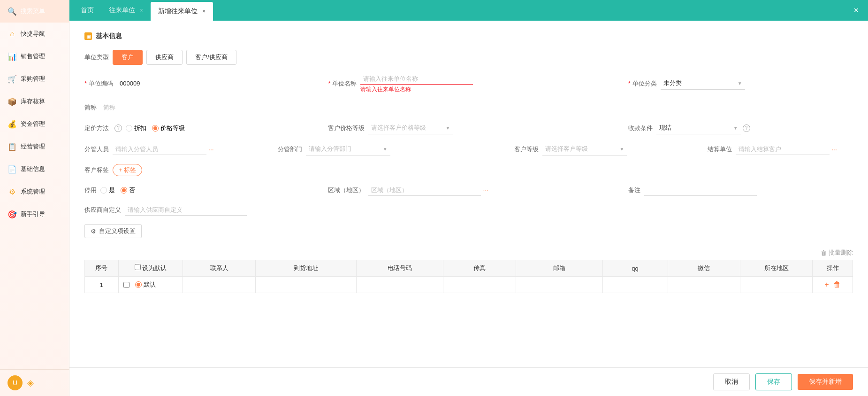 The width and height of the screenshot is (868, 396). I want to click on settlement-unit-group: 结算单位 ···, so click(780, 149).